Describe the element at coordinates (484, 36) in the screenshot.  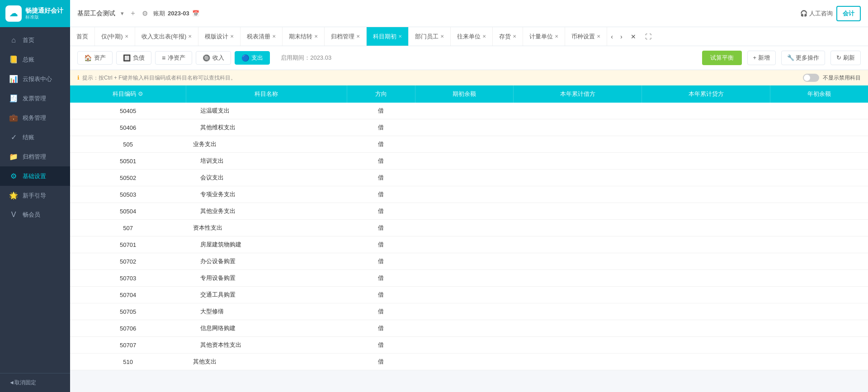
I see `tab-close-counterparty: ✕` at that location.